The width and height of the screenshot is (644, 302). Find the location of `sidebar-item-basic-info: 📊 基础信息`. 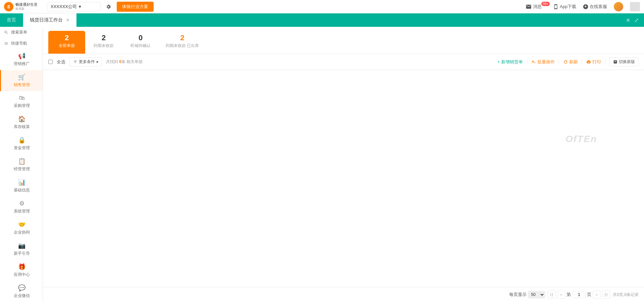

sidebar-item-basic-info: 📊 基础信息 is located at coordinates (21, 186).